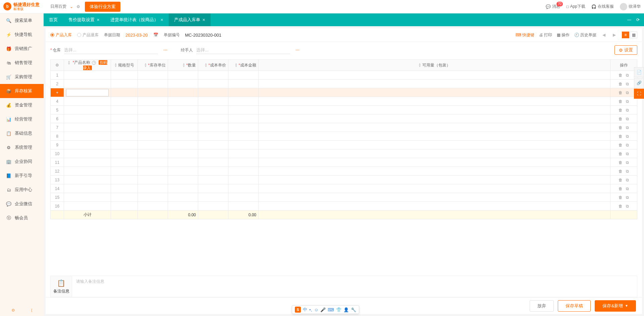 Image resolution: width=644 pixels, height=316 pixels. I want to click on sidebar-item-4: 🛒采购管理, so click(22, 77).